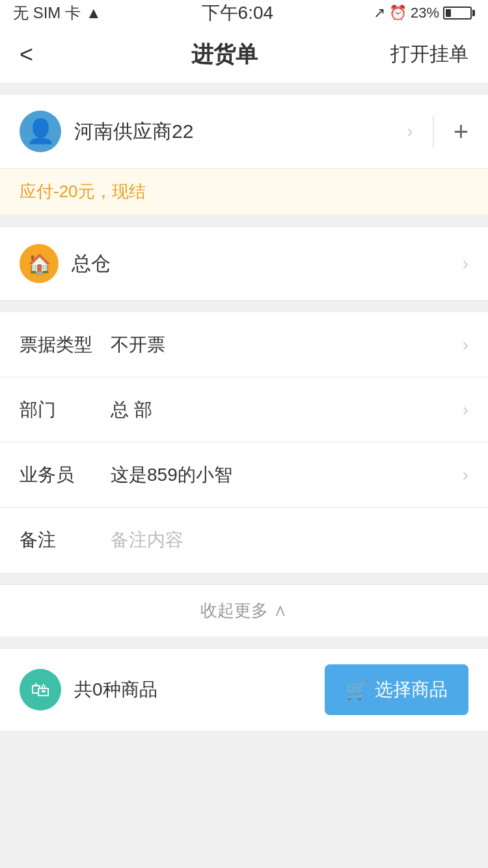 This screenshot has height=868, width=488. Describe the element at coordinates (39, 264) in the screenshot. I see `warehouse-icon-wrap: 🏠` at that location.